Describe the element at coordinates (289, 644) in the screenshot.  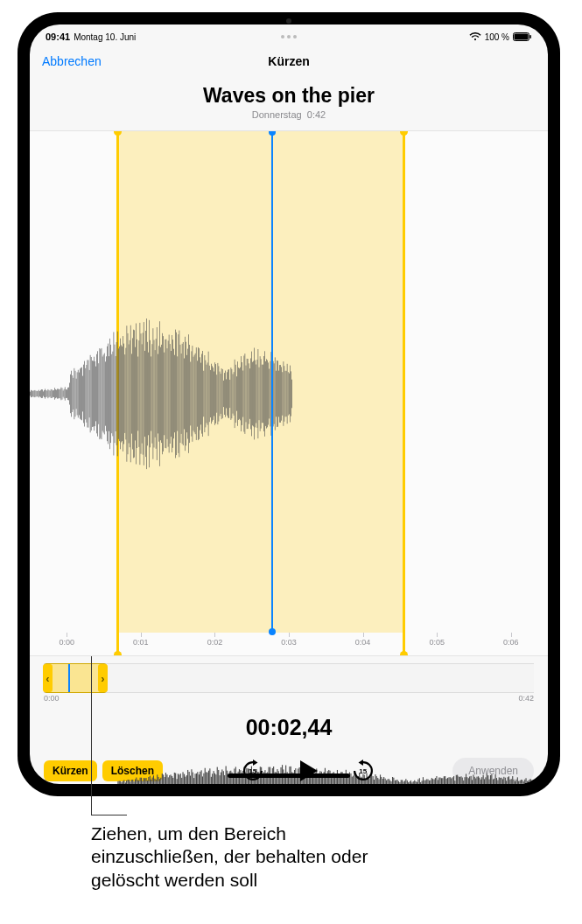
I see `time-ruler: 0:000:010:020:030:040:050:06` at that location.